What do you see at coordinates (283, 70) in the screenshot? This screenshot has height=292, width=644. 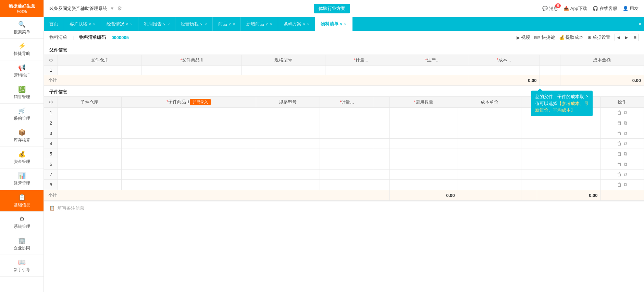 I see `parent-row-1-spec` at bounding box center [283, 70].